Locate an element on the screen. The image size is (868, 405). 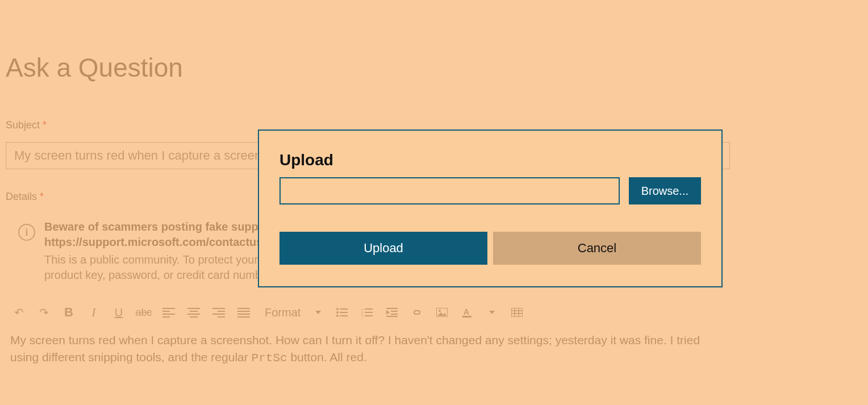
redo-icon: ↷ is located at coordinates (44, 312).